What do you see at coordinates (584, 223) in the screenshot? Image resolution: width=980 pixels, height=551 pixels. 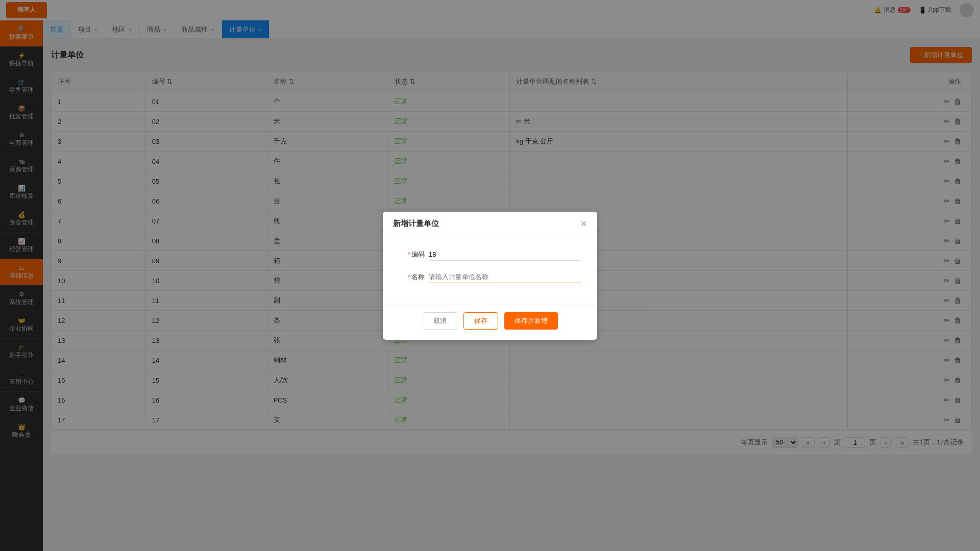 I see `modal-close-button: ✕` at bounding box center [584, 223].